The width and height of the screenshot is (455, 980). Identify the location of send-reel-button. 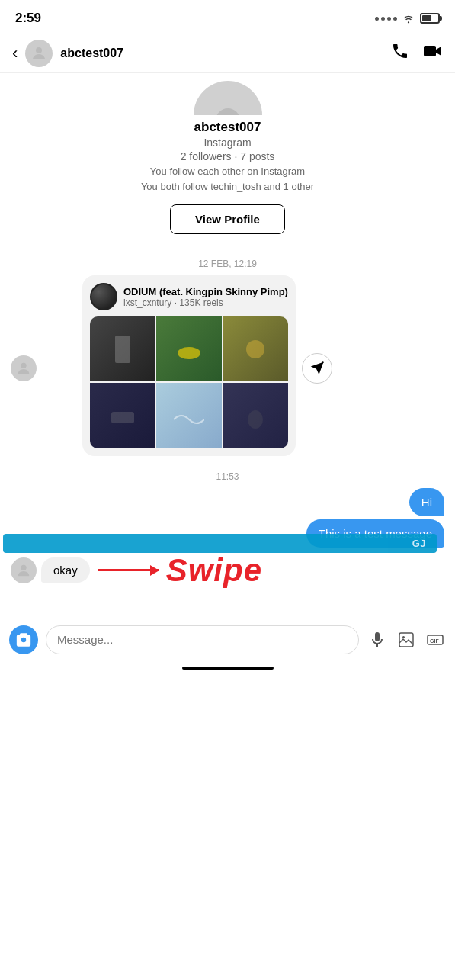
(317, 368).